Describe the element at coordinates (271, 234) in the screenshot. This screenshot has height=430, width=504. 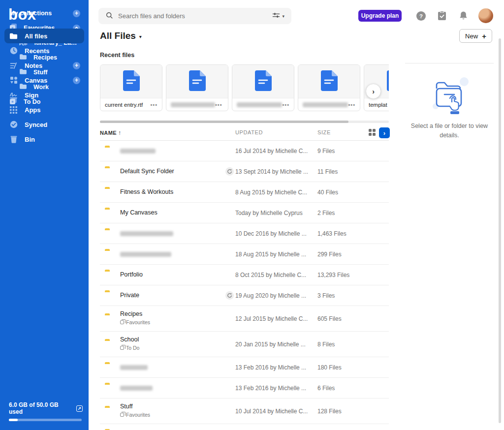
I see `updated-cell: 10 Dec 2016 by Michelle ...` at that location.